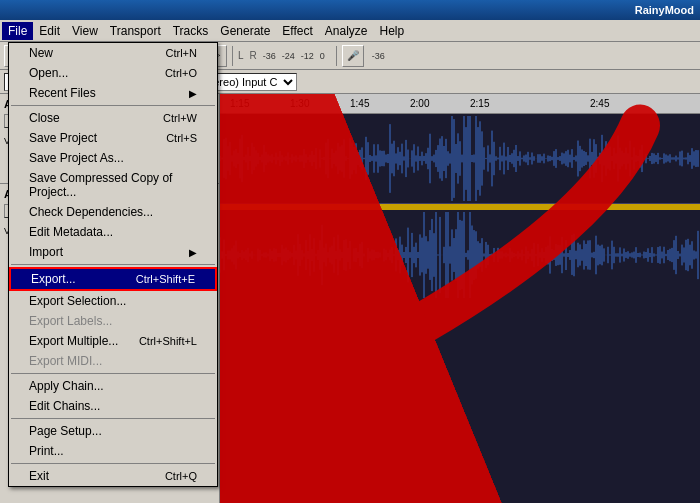 This screenshot has width=700, height=503. I want to click on dropdown-item-export---: Export...Ctrl+Shift+E, so click(113, 279).